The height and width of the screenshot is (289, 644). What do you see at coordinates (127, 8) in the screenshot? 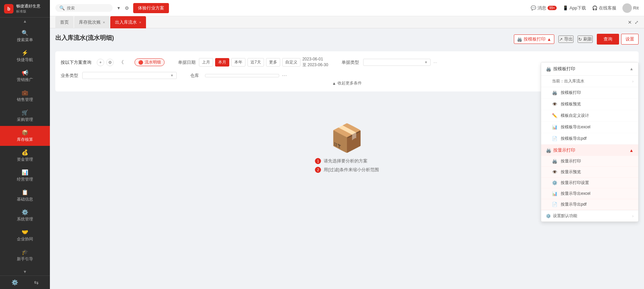
I see `topbar-gear-icon: ⚙` at bounding box center [127, 8].